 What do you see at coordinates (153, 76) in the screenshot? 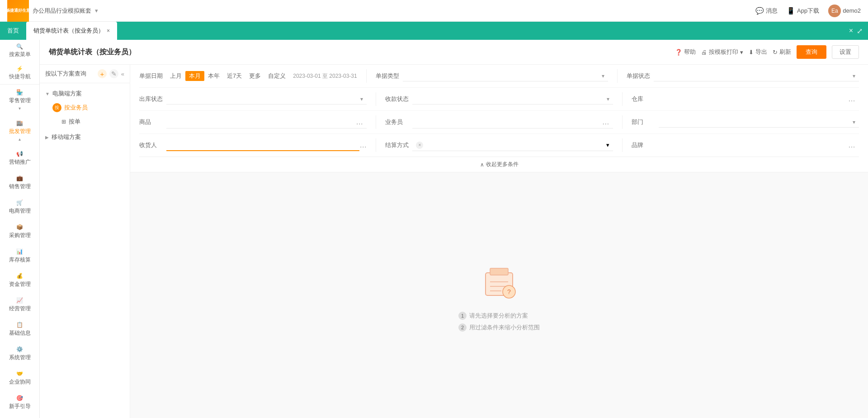
I see `date-label: 单据日期` at bounding box center [153, 76].